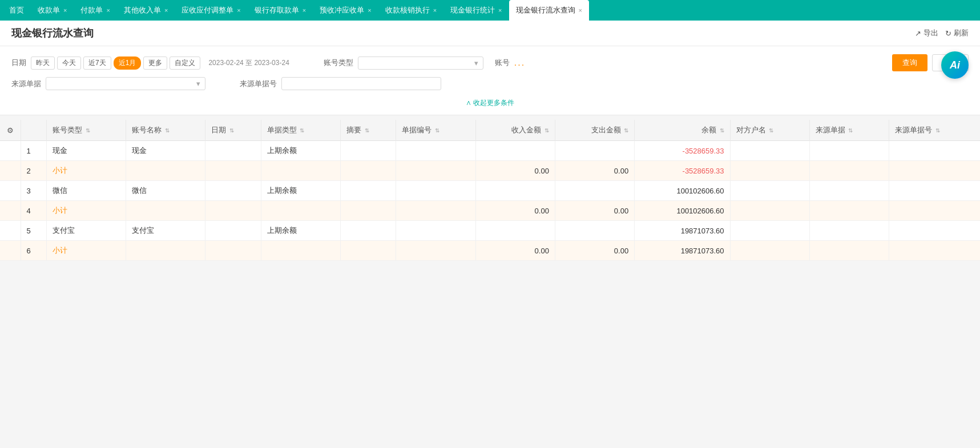  I want to click on th-account-name: 账号名称 ⇅, so click(166, 130).